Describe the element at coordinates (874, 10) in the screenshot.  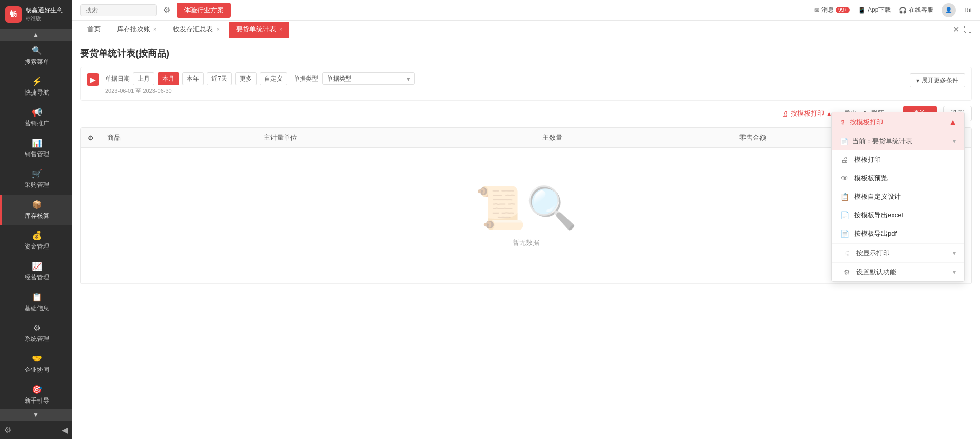
I see `app-download-item: 📱 App下载` at that location.